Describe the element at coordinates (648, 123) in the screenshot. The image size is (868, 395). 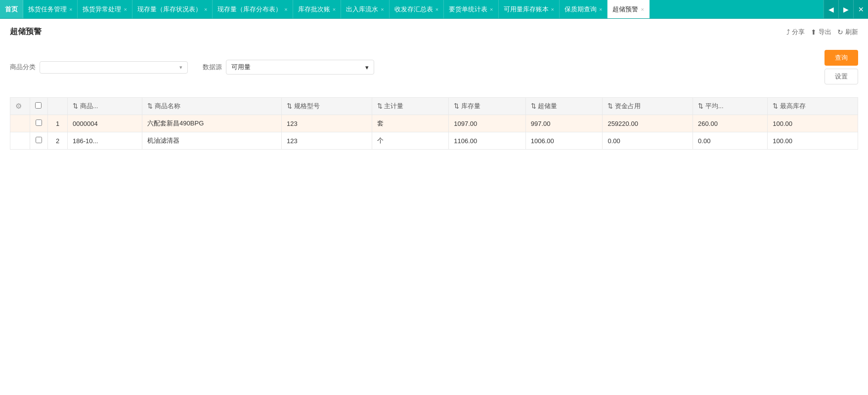
I see `row-capital-0: 259220.00` at that location.